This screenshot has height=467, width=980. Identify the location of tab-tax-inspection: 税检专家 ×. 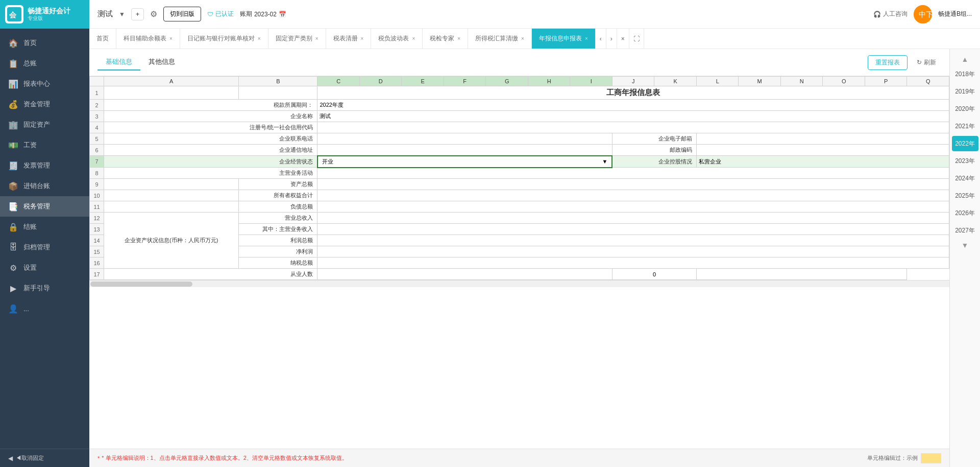
(445, 39).